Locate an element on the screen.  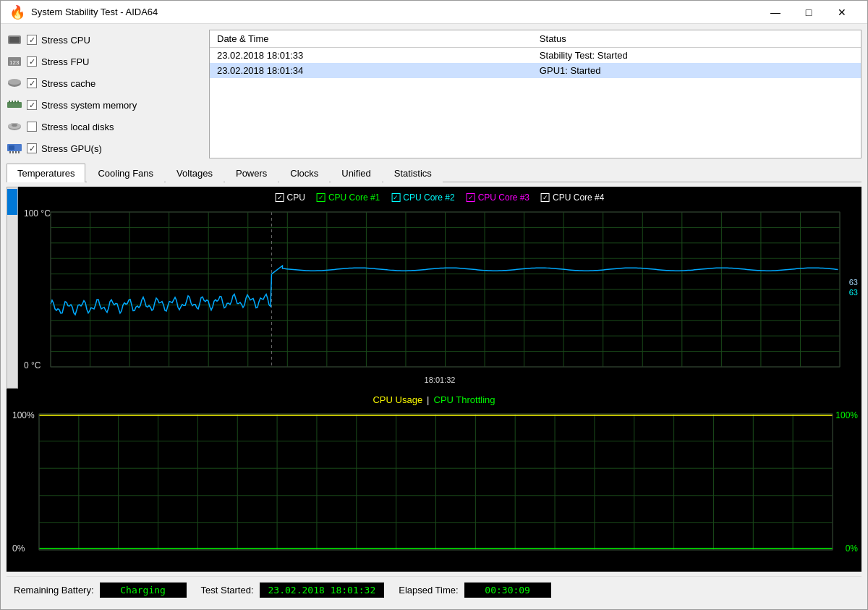
disk-icon is located at coordinates (14, 127).